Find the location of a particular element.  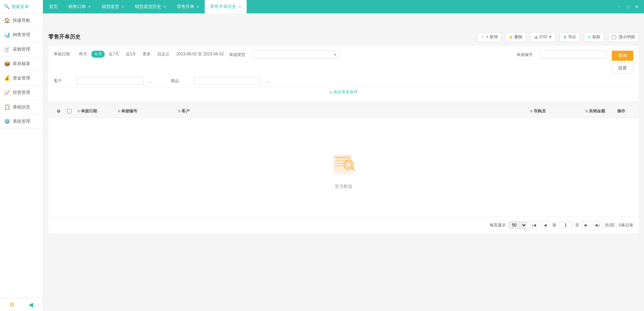

total-info: 共0页，0条记录 is located at coordinates (619, 225).